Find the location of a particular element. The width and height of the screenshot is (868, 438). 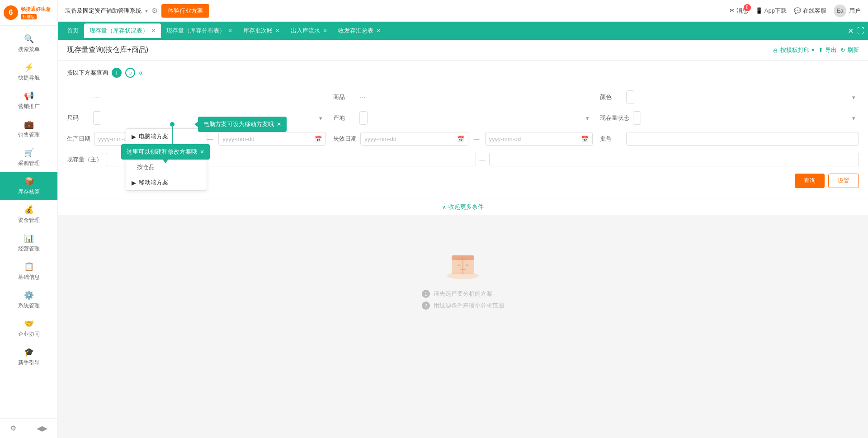

back-btn: « is located at coordinates (141, 73).